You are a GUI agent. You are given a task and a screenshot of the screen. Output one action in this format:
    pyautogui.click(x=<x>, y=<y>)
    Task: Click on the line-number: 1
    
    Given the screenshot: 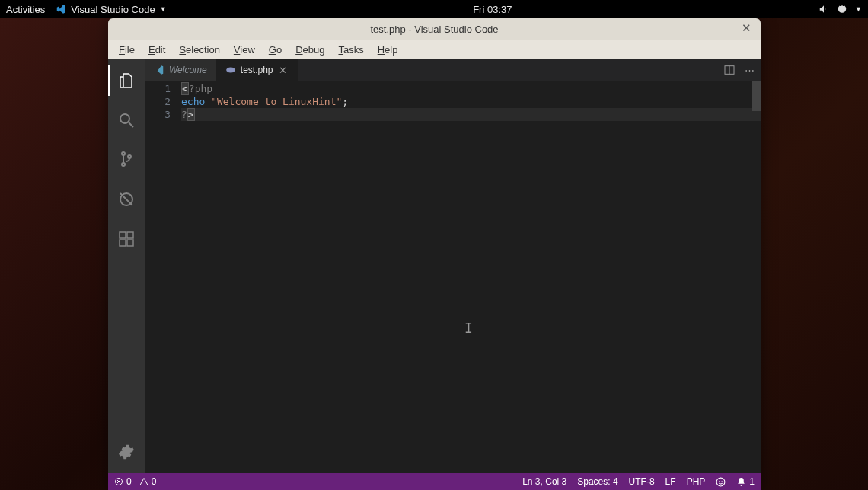 What is the action you would take?
    pyautogui.click(x=158, y=88)
    